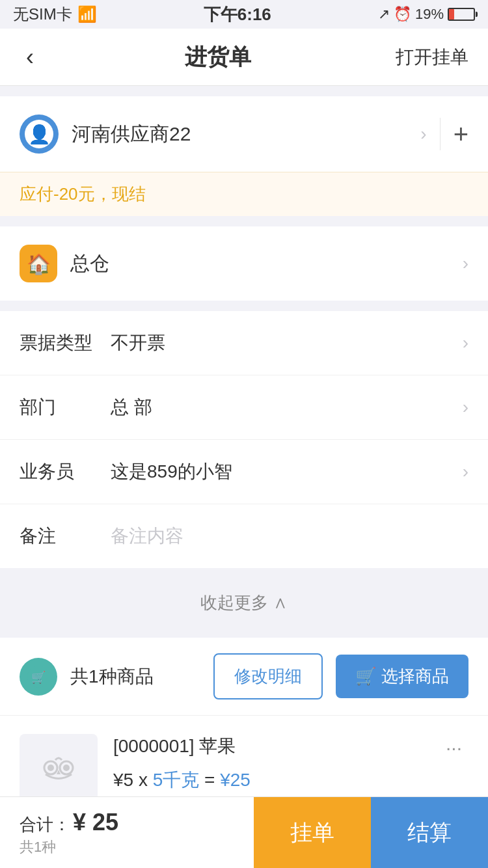  Describe the element at coordinates (96, 822) in the screenshot. I see `total-amount: ¥ 25` at that location.